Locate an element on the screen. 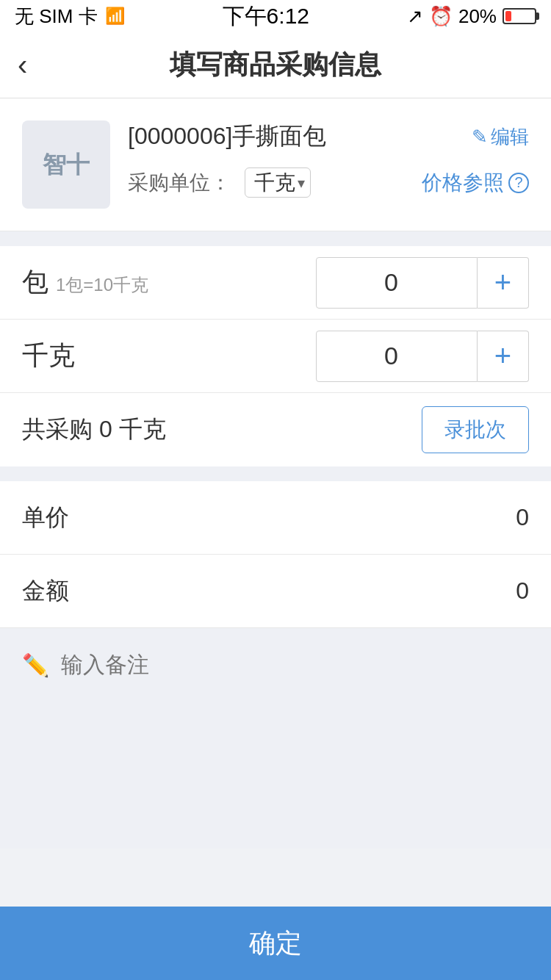  remark-input is located at coordinates (295, 665).